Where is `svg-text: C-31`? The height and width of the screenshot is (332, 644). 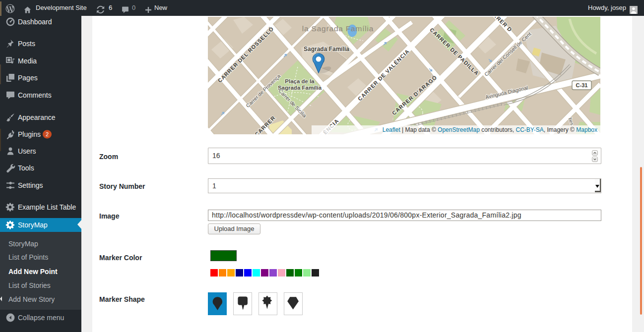 svg-text: C-31 is located at coordinates (582, 85).